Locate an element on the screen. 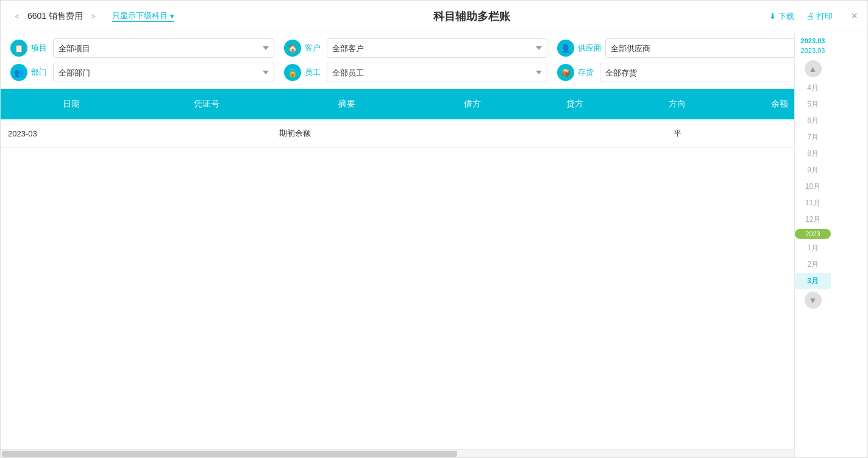 This screenshot has height=458, width=868. sidebar-month-9: 9月 is located at coordinates (813, 171).